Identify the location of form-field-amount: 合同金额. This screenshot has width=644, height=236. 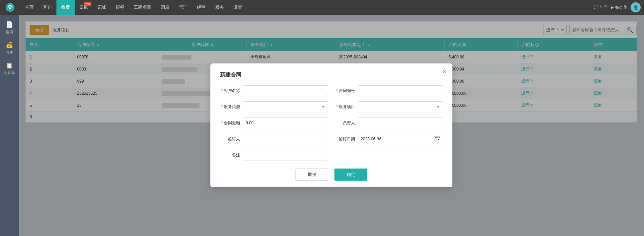
(274, 123).